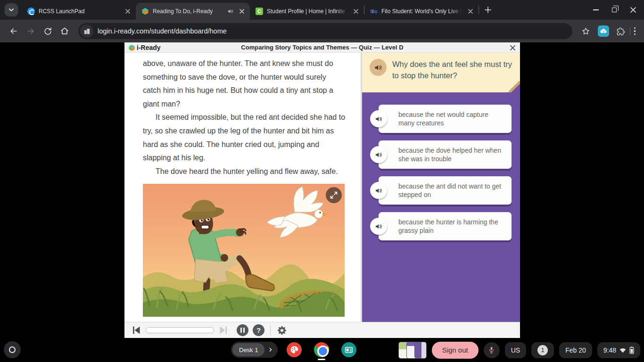  I want to click on status-tray: 9:48, so click(619, 350).